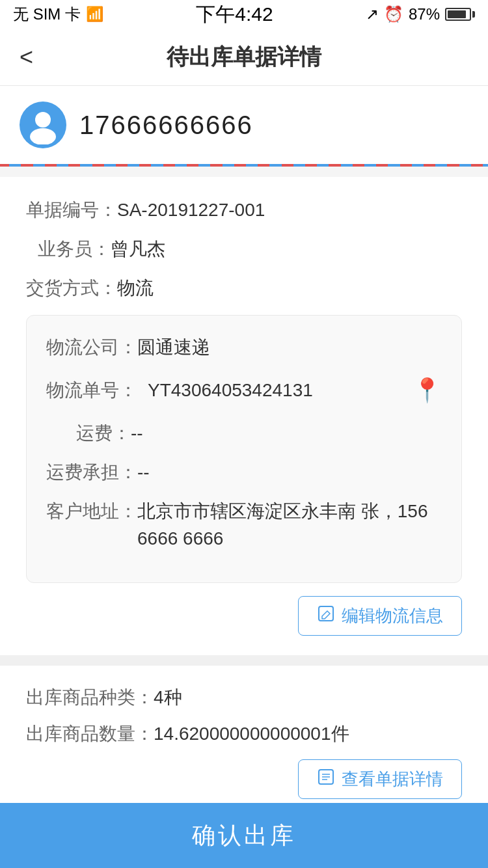  Describe the element at coordinates (275, 390) in the screenshot. I see `logistics-tracking-value: YT43064053424131` at that location.